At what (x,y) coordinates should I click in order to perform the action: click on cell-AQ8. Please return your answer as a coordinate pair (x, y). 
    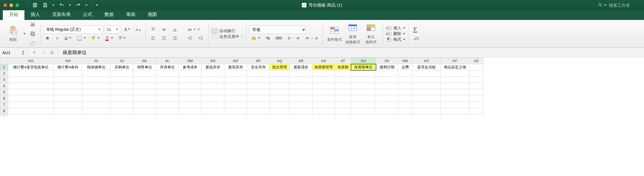
    Looking at the image, I should click on (280, 111).